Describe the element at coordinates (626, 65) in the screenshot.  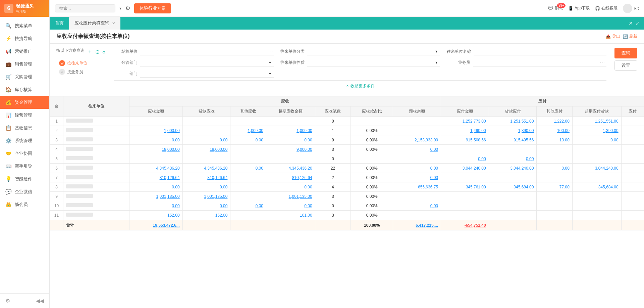
I see `settings-button: 设置` at that location.